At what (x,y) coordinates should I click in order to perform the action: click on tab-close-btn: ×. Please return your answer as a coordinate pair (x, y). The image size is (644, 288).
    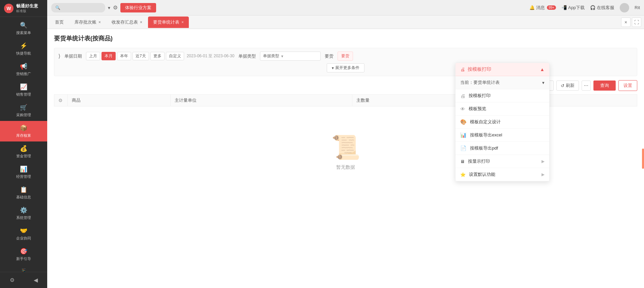
    Looking at the image, I should click on (626, 22).